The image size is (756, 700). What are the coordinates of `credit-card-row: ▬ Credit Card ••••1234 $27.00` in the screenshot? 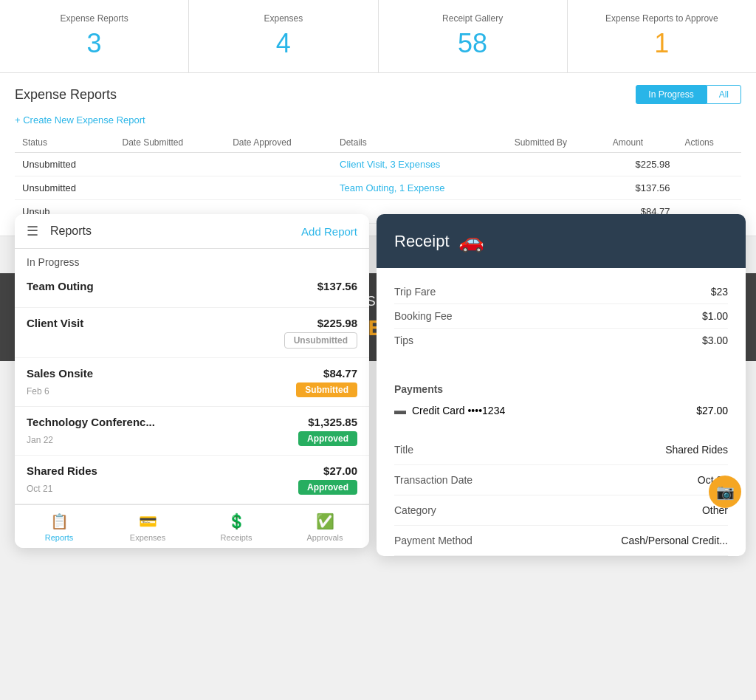 It's located at (561, 411).